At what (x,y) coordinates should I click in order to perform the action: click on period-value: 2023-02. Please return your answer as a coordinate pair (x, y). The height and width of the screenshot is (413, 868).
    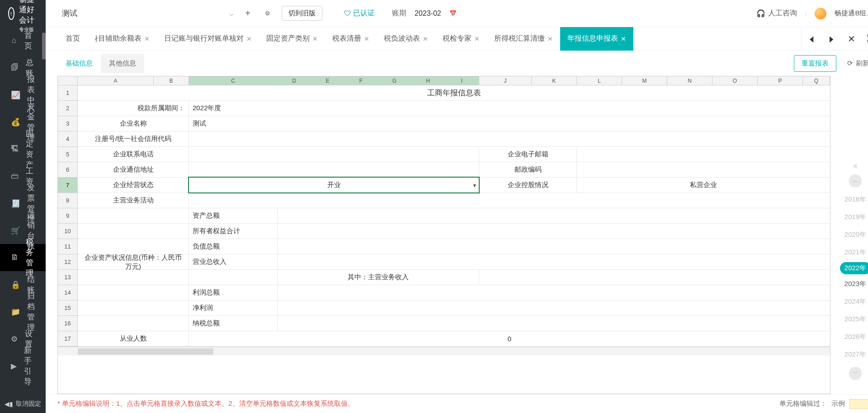
    Looking at the image, I should click on (428, 14).